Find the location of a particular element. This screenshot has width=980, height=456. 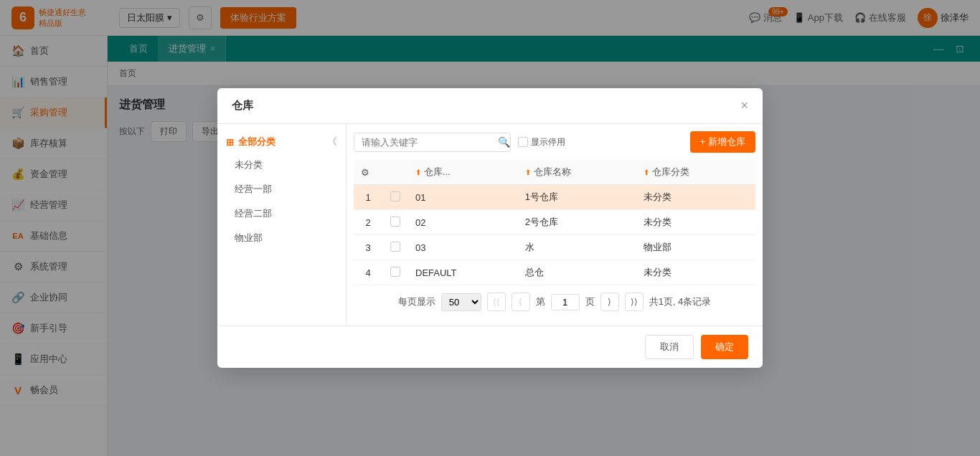

total-info: 共1页, 4条记录 is located at coordinates (680, 302).